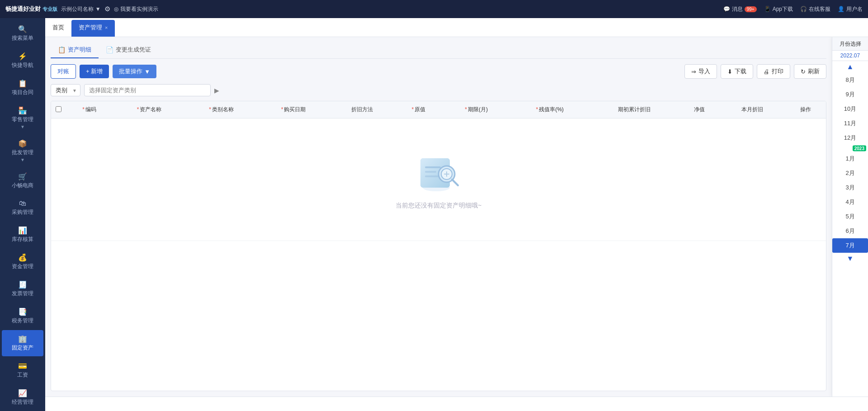 The width and height of the screenshot is (868, 411). I want to click on finance-icon: 💰, so click(23, 258).